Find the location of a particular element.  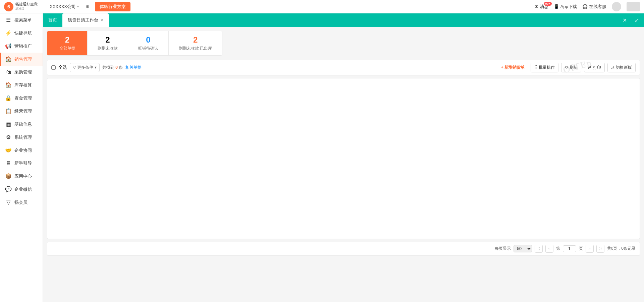

sidebar-label-member: 畅会员 is located at coordinates (21, 202).